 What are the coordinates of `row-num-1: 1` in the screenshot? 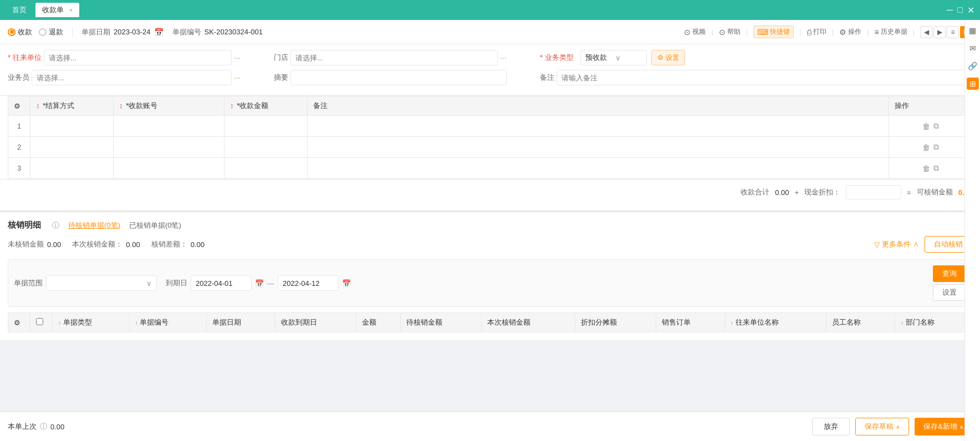 It's located at (19, 126).